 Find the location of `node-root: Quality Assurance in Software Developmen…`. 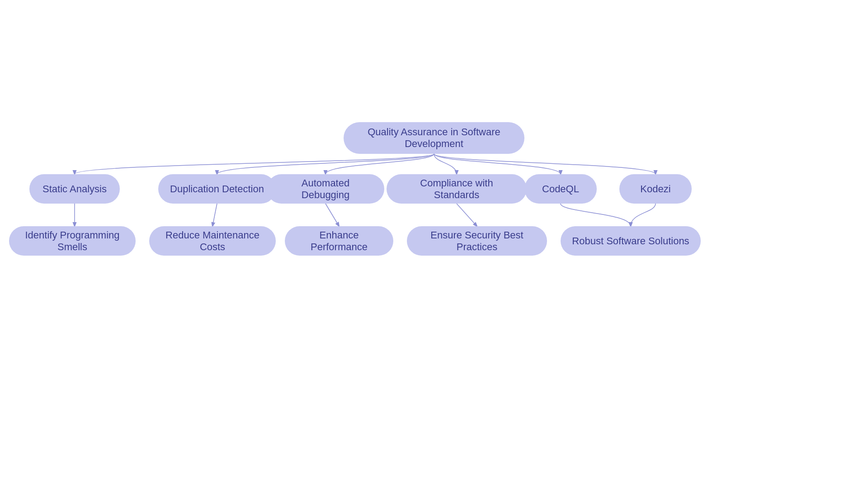

node-root: Quality Assurance in Software Developmen… is located at coordinates (434, 138).